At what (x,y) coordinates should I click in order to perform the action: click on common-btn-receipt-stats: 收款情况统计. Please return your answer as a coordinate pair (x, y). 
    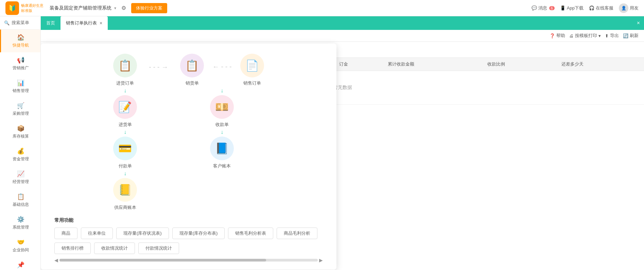
    Looking at the image, I should click on (115, 248).